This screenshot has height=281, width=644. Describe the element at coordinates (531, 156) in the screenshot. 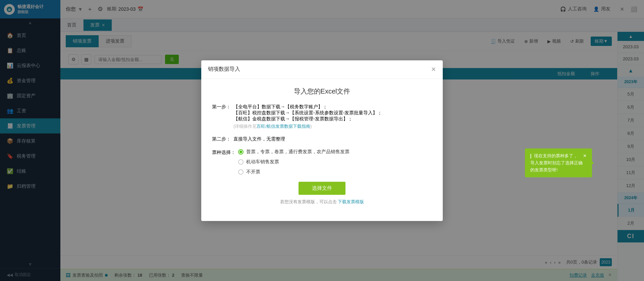

I see `tooltip-bar` at that location.